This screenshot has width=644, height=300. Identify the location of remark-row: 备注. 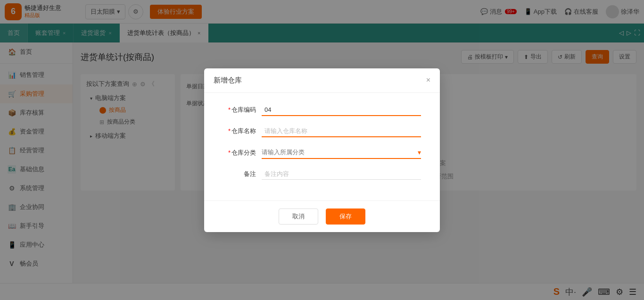
(322, 174).